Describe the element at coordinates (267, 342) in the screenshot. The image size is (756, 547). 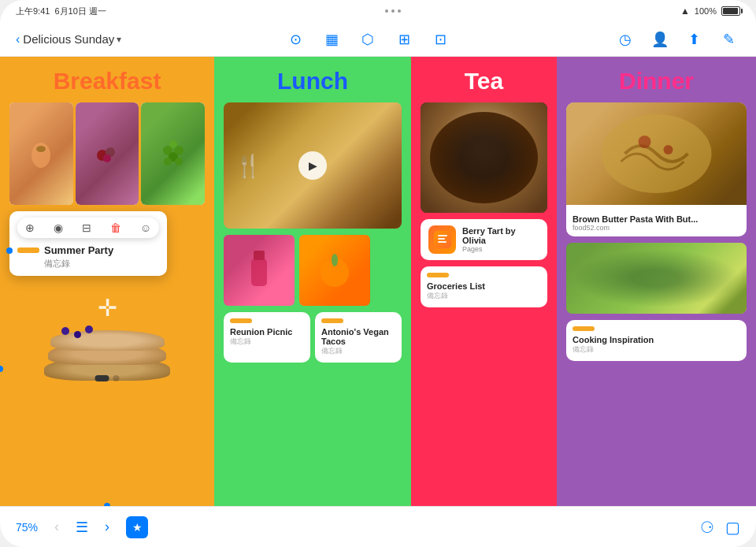
I see `reunion-subtitle: 備忘錄` at that location.